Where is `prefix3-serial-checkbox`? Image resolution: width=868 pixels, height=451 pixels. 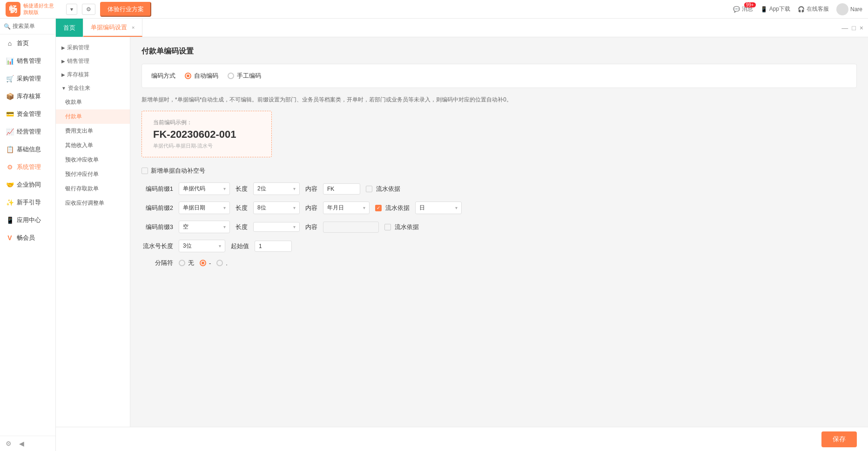 prefix3-serial-checkbox is located at coordinates (388, 227).